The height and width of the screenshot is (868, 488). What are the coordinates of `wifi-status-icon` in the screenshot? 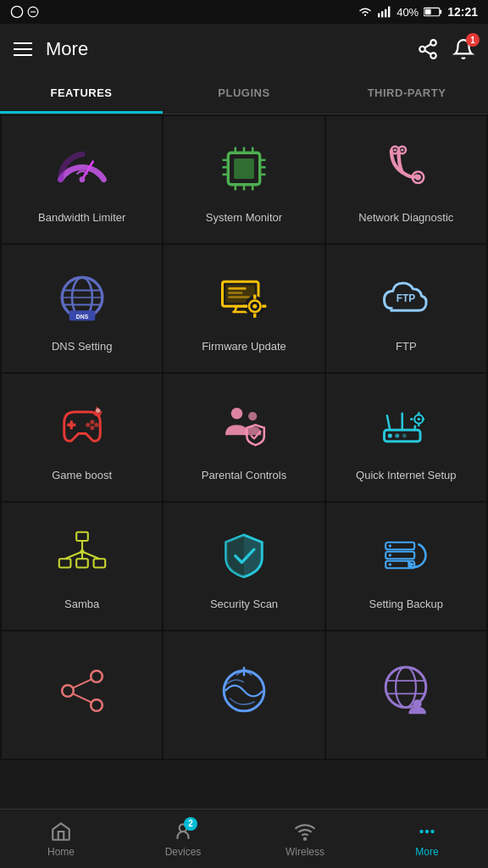 It's located at (365, 12).